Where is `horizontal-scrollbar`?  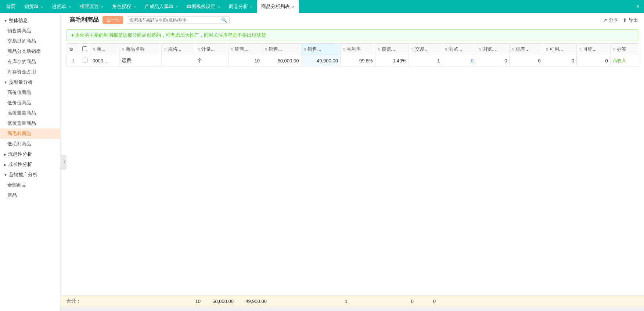
horizontal-scrollbar is located at coordinates (352, 309).